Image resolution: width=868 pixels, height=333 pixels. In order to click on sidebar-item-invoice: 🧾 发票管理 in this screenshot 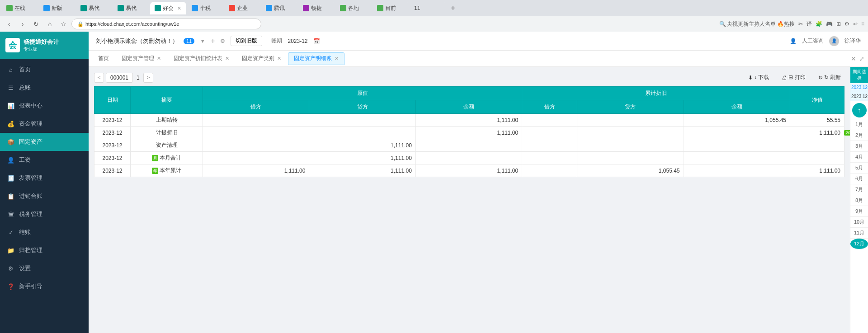, I will do `click(44, 178)`.